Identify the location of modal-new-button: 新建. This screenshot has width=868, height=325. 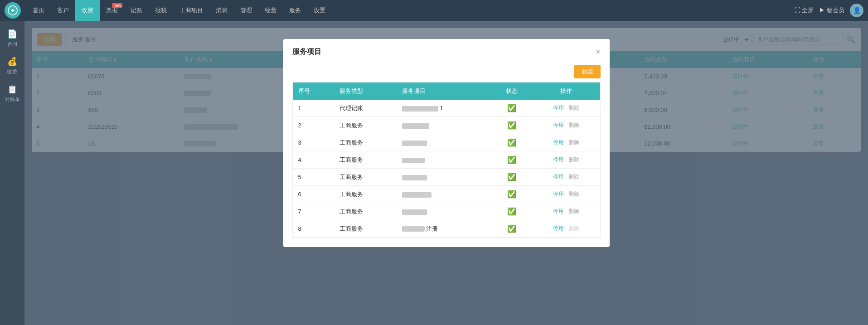
(587, 72).